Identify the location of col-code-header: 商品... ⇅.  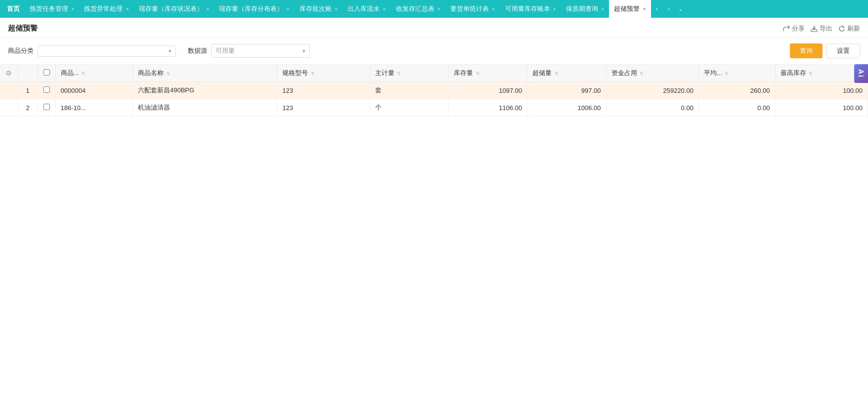
(94, 73).